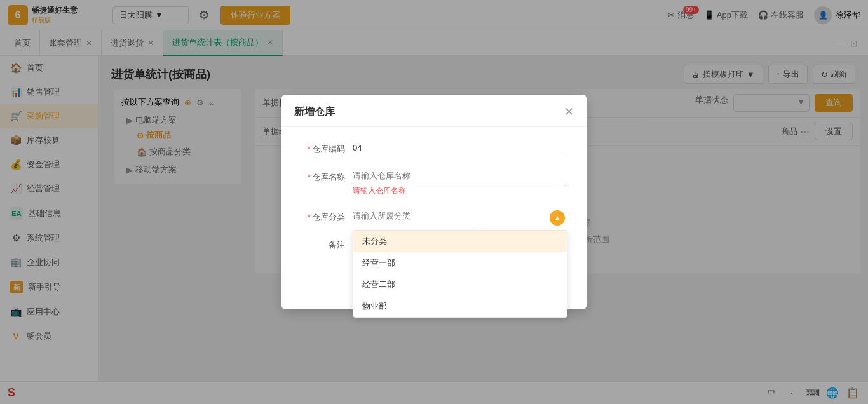 This screenshot has width=868, height=404. I want to click on warehouse-category-row: 仓库分类 ▲ 未分类 经营一部 经营二部 物业部, so click(434, 216).